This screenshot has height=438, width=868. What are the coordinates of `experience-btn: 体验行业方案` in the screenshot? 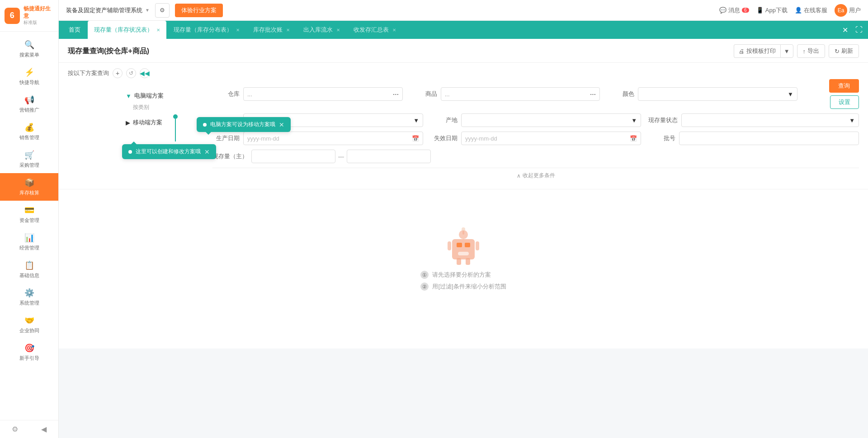 It's located at (199, 10).